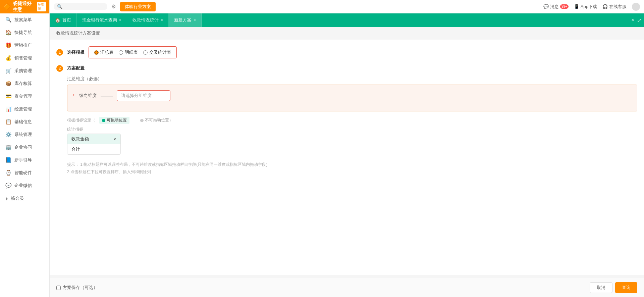 This screenshot has height=297, width=644. Describe the element at coordinates (546, 7) in the screenshot. I see `message-icon: 💬` at that location.